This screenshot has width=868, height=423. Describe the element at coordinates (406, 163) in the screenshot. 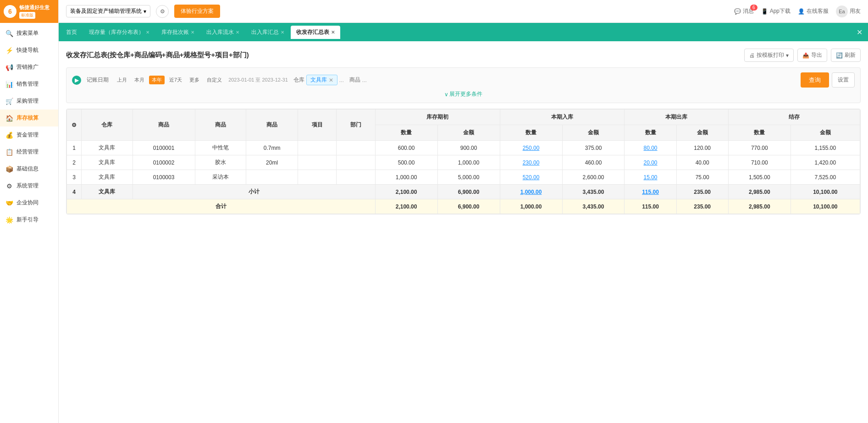

I see `cell-opening-qty: 500.00` at that location.